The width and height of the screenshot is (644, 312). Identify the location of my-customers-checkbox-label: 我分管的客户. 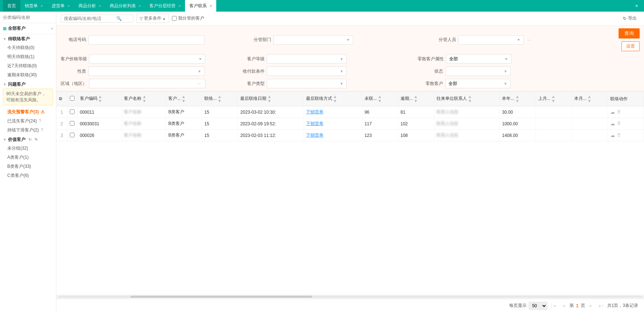
(188, 18).